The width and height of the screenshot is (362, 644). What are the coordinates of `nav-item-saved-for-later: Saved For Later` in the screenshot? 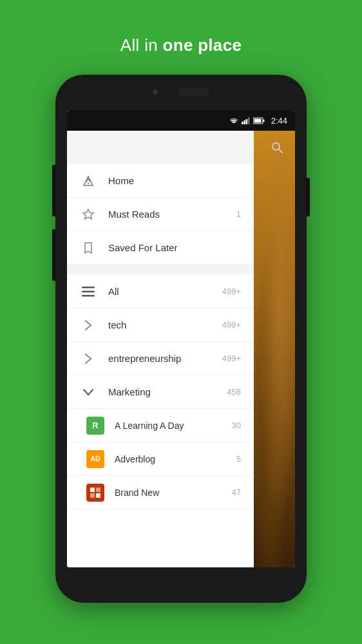 It's located at (160, 248).